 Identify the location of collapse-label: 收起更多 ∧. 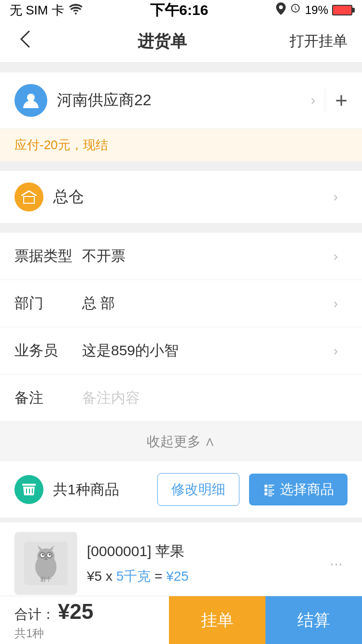
(181, 442).